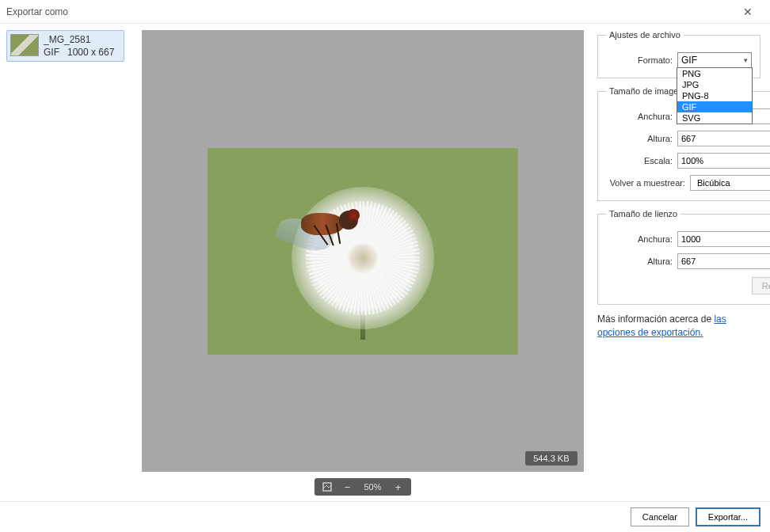 The image size is (770, 532). I want to click on thumbnail-dimensions: 1000 x 667, so click(90, 52).